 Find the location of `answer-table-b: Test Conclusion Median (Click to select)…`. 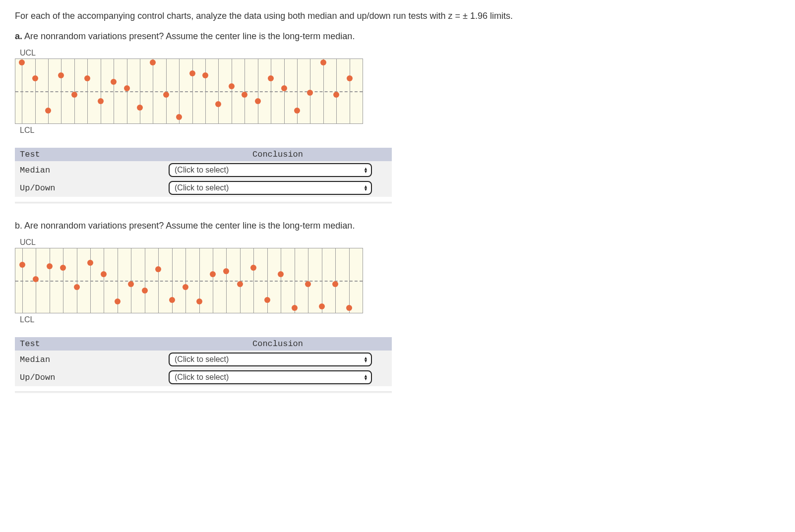

answer-table-b: Test Conclusion Median (Click to select)… is located at coordinates (203, 362).